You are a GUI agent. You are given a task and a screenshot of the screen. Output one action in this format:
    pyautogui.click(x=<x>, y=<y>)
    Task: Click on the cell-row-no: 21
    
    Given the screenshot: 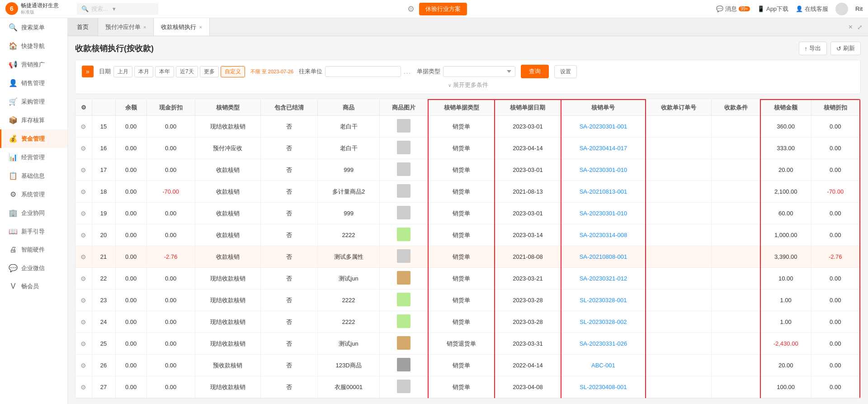 What is the action you would take?
    pyautogui.click(x=104, y=257)
    